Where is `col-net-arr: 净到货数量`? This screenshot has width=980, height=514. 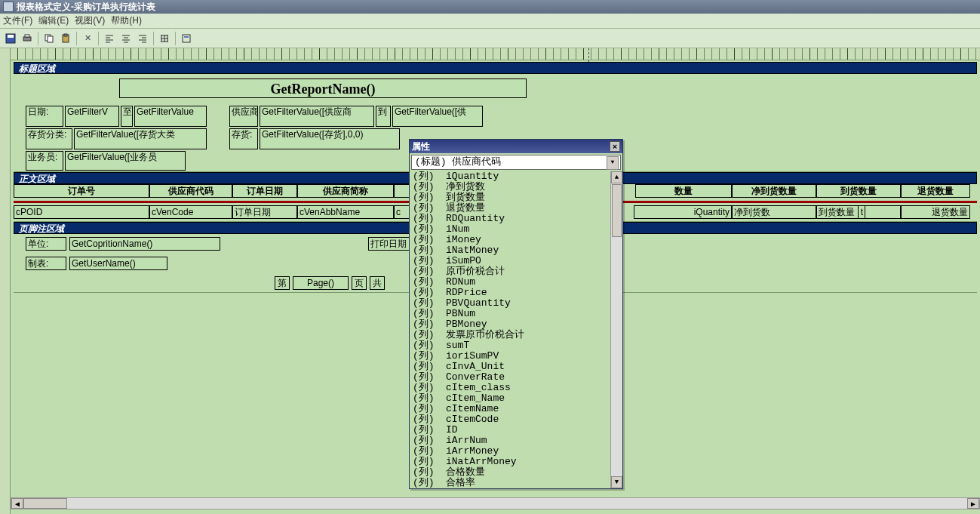 col-net-arr: 净到货数量 is located at coordinates (774, 191).